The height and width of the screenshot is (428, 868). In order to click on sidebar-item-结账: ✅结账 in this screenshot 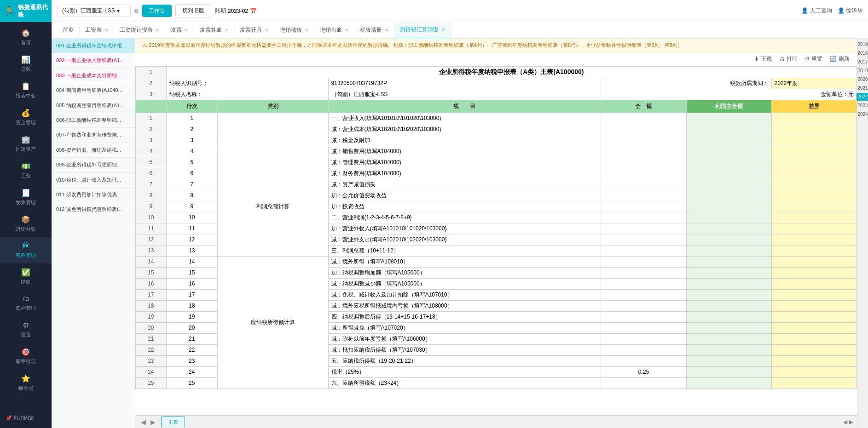, I will do `click(26, 277)`.